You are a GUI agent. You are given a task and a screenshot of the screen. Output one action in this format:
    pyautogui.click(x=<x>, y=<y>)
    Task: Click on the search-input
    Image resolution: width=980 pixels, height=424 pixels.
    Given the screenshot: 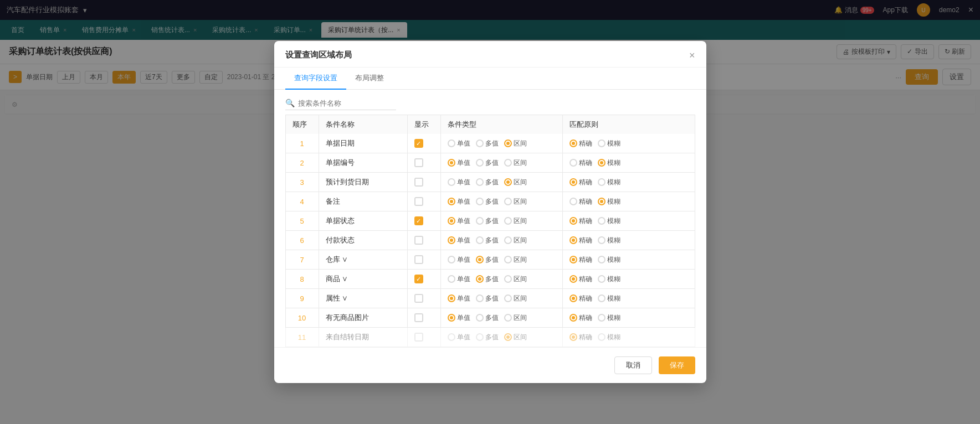 What is the action you would take?
    pyautogui.click(x=342, y=103)
    